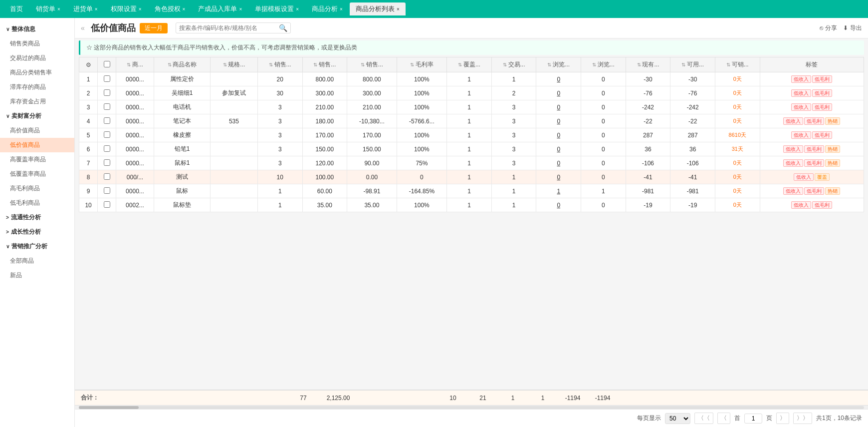 The width and height of the screenshot is (868, 427). I want to click on scrollbar-thumb, so click(109, 408).